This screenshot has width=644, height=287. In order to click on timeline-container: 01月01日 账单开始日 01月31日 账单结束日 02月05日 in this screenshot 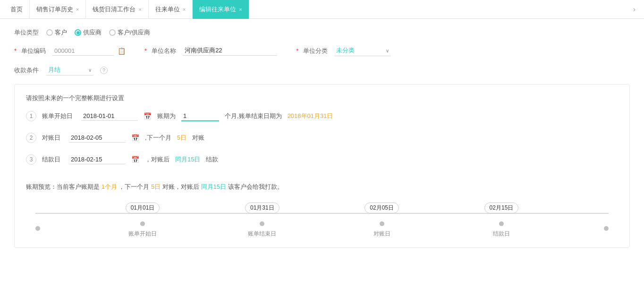, I will do `click(322, 220)`.